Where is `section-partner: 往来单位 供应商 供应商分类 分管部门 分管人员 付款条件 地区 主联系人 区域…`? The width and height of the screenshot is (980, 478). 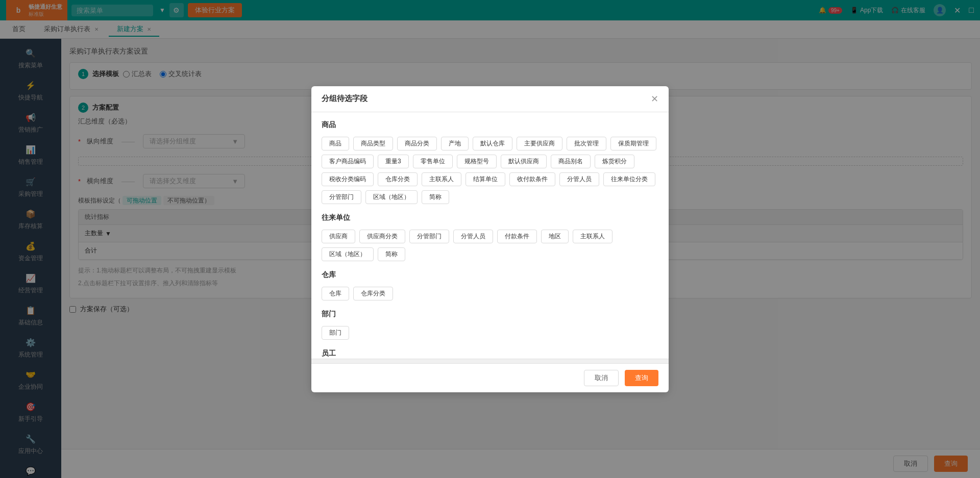 section-partner: 往来单位 供应商 供应商分类 分管部门 分管人员 付款条件 地区 主联系人 区域… is located at coordinates (490, 237).